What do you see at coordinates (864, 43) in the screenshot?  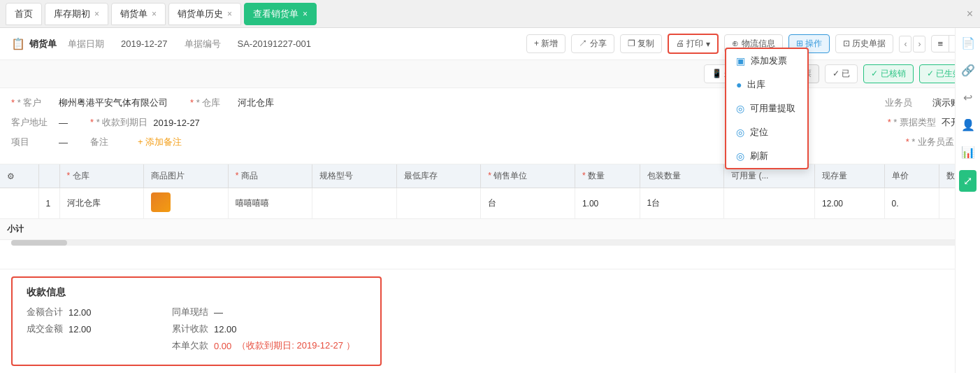 I see `history-button-label: ⊡ 历史单据` at bounding box center [864, 43].